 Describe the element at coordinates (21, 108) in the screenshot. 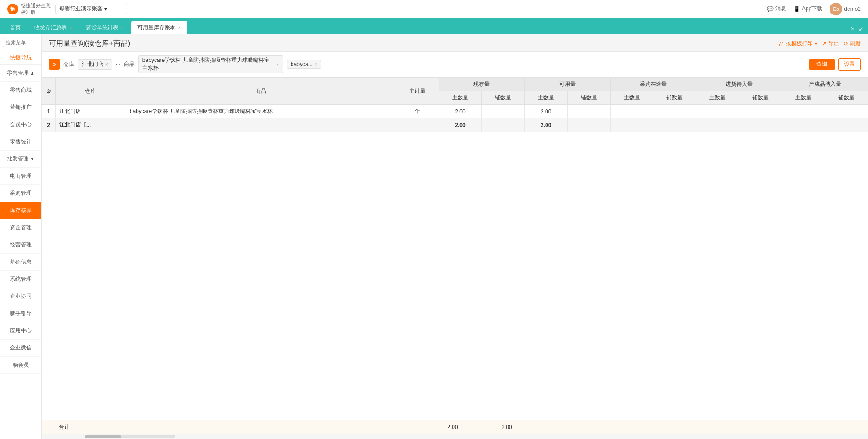

I see `sidebar-item-marketing-label: 营销推广` at that location.